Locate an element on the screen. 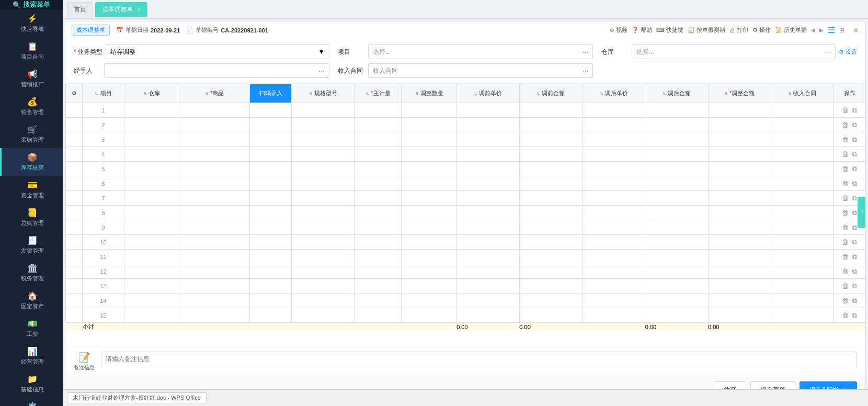  action-help: ❓ 帮助 is located at coordinates (642, 30).